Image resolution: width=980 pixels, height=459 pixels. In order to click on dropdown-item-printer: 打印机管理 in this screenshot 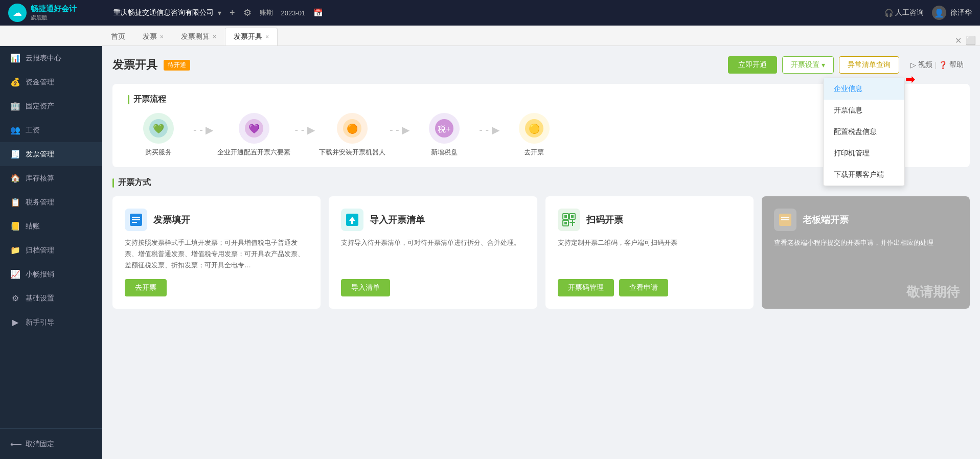, I will do `click(864, 153)`.